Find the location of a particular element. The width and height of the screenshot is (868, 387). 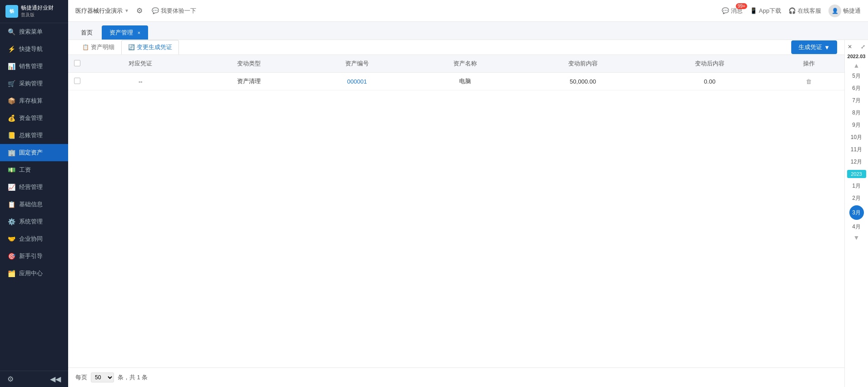

month-2023-2: 2月 is located at coordinates (857, 198).